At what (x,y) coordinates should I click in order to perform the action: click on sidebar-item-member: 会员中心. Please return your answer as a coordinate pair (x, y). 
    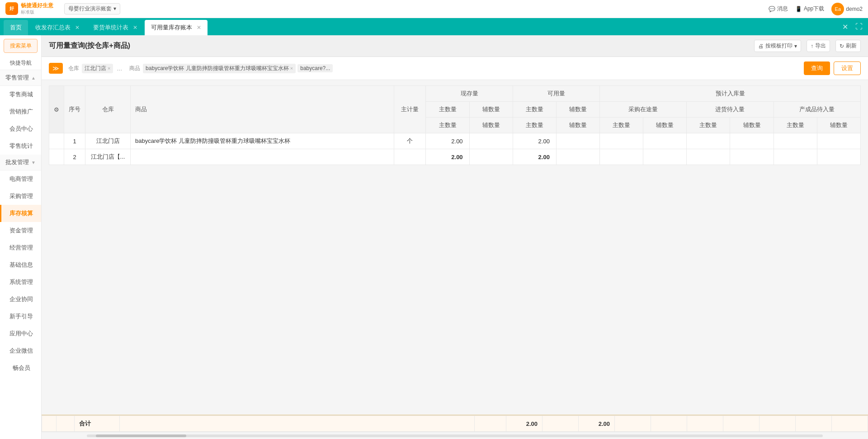
    Looking at the image, I should click on (21, 129).